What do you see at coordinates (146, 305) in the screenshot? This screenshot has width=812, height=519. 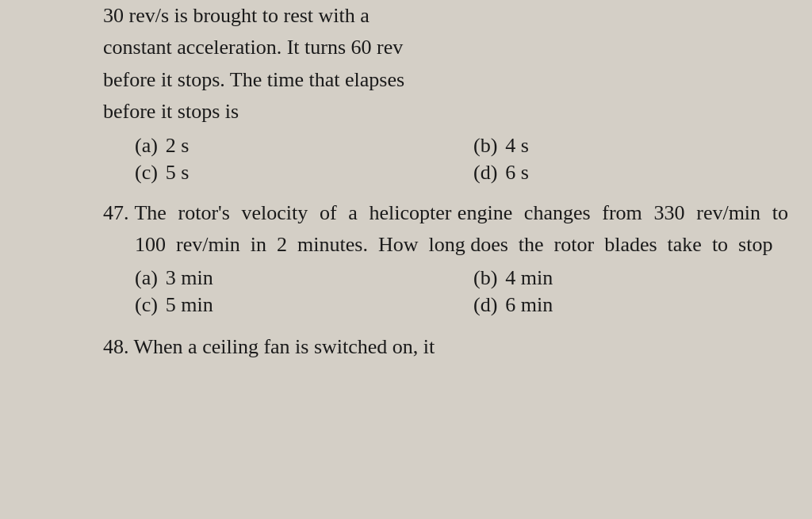 I see `option-47c-label: (c)` at bounding box center [146, 305].